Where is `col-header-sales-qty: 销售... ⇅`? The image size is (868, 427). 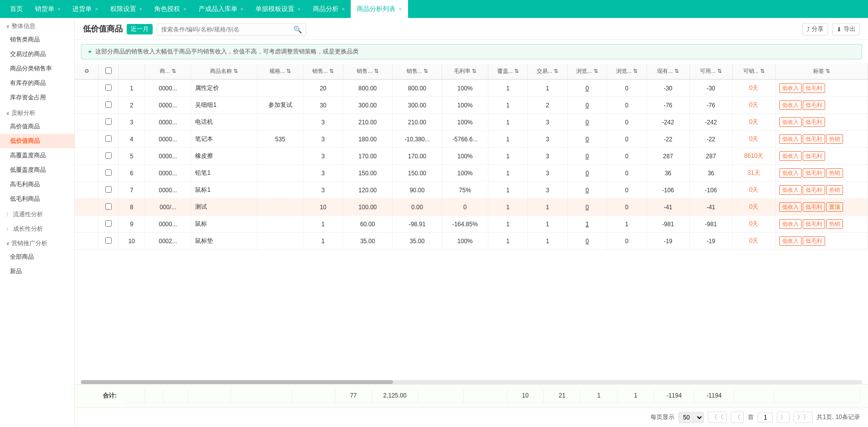 col-header-sales-qty: 销售... ⇅ is located at coordinates (323, 71).